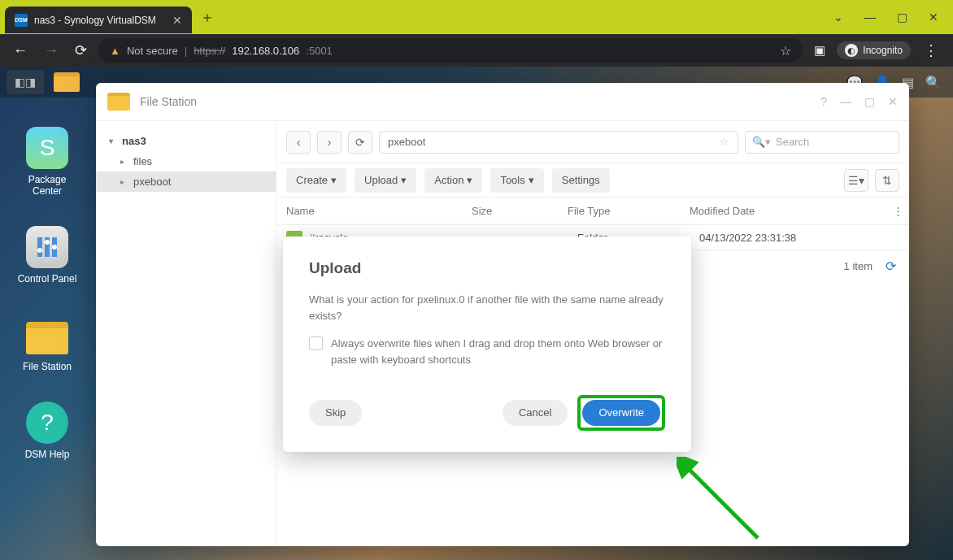  I want to click on browser-tab: DSM nas3 - Synology VirtualDSM ✕, so click(98, 20).